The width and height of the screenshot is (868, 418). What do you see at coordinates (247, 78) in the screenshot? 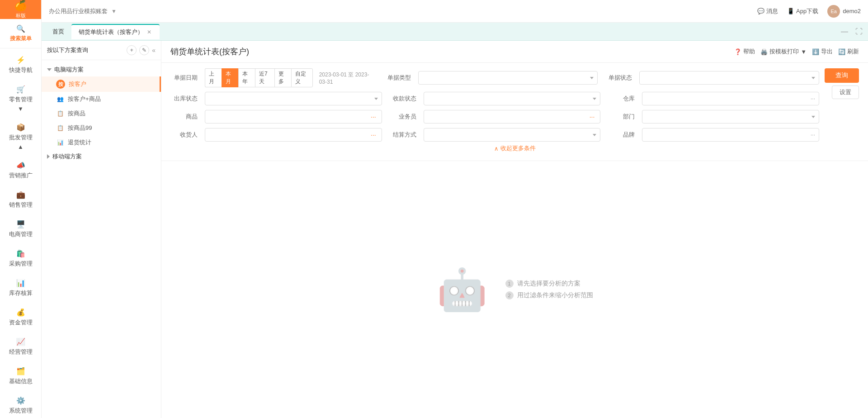
I see `date-btn-this-year: 本年` at bounding box center [247, 78].